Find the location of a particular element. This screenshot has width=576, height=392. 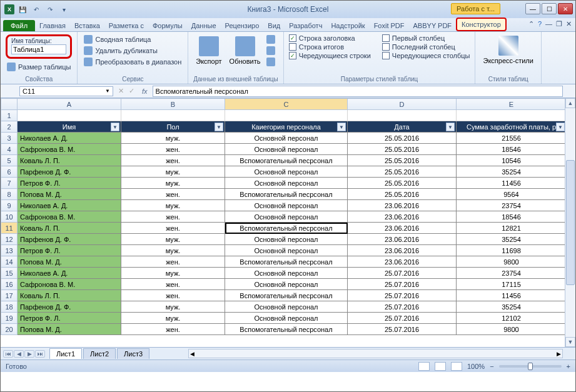

minimize-button: — is located at coordinates (533, 9).